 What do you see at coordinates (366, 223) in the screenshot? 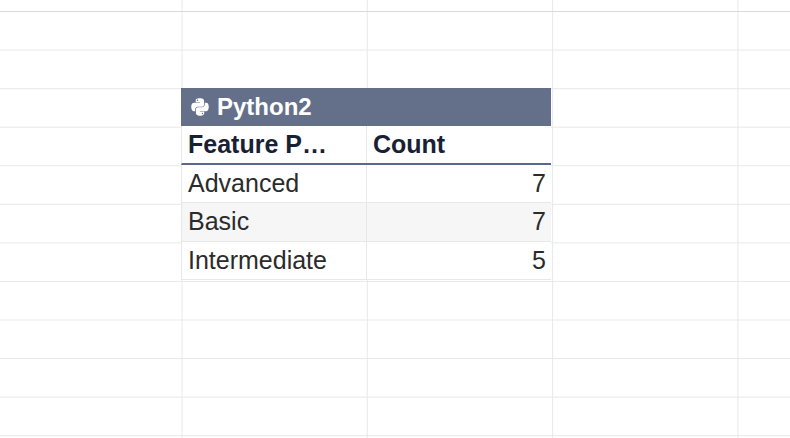
I see `table-body: Advanced 7 Basic 7 Intermediate 5` at bounding box center [366, 223].